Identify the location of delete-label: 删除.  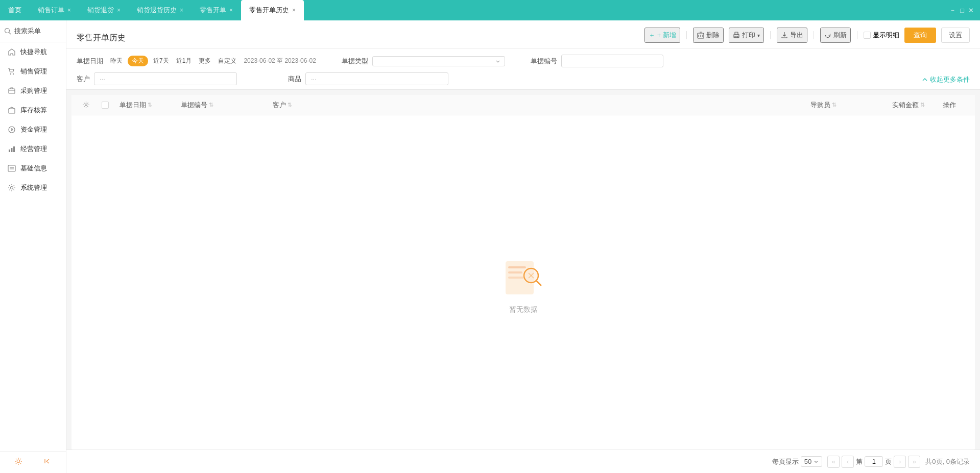
(713, 35).